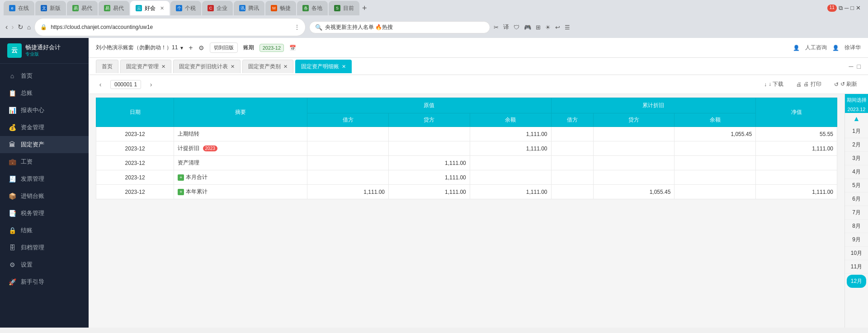 This screenshot has width=868, height=333. I want to click on sidebar-item-report: 📊 报表中心, so click(44, 110).